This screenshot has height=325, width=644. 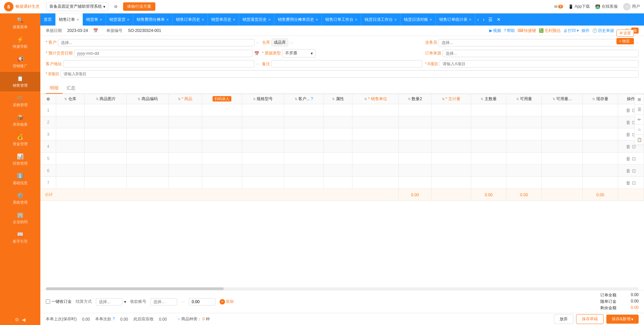 I want to click on history-btn: 🕐 历史单据, so click(x=603, y=31).